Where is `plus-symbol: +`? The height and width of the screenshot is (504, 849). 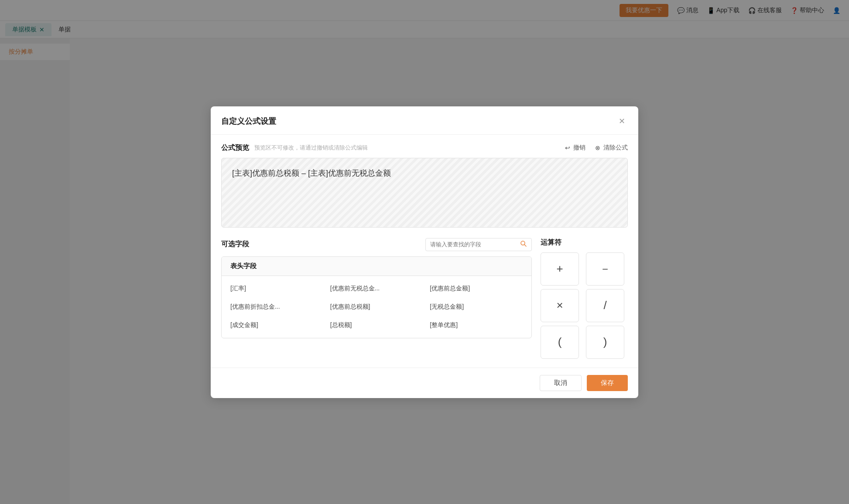 plus-symbol: + is located at coordinates (559, 269).